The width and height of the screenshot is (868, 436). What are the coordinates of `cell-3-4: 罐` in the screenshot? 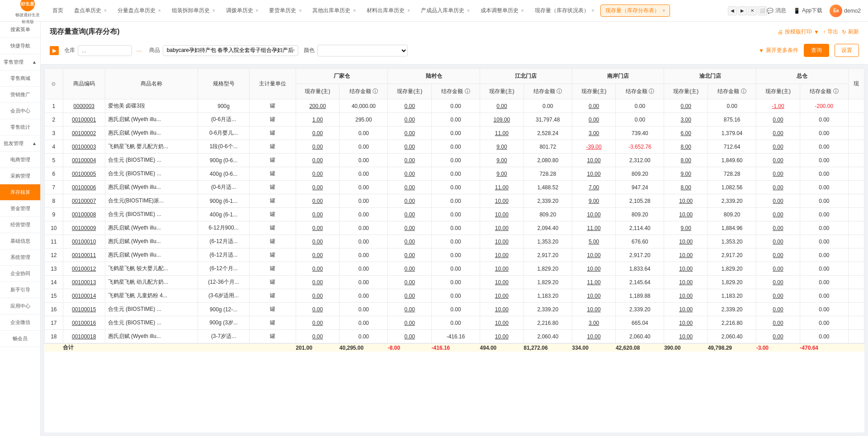 It's located at (273, 147).